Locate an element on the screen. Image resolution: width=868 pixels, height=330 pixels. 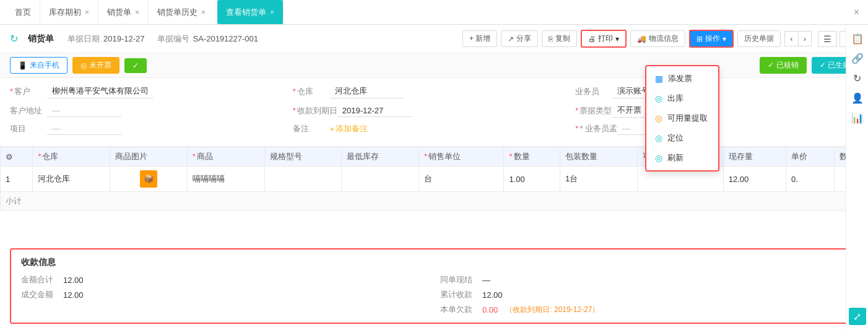
row-product: 嗝嗝嗝嗝 is located at coordinates (225, 180).